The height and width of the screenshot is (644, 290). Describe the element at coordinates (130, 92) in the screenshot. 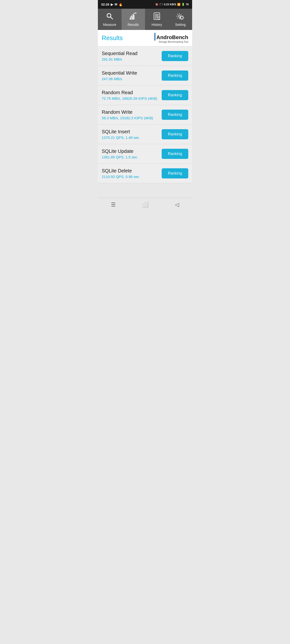

I see `result-name-random-read: Random Read` at that location.